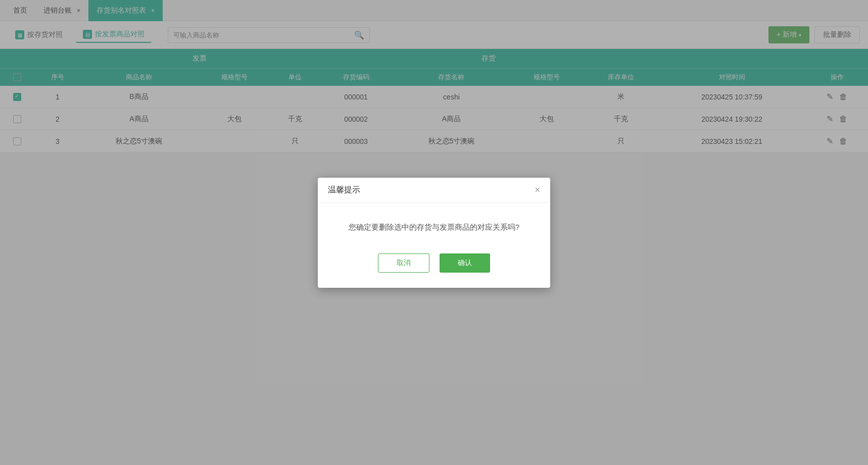 Image resolution: width=868 pixels, height=465 pixels. I want to click on dialog-footer: 取消 确认, so click(434, 268).